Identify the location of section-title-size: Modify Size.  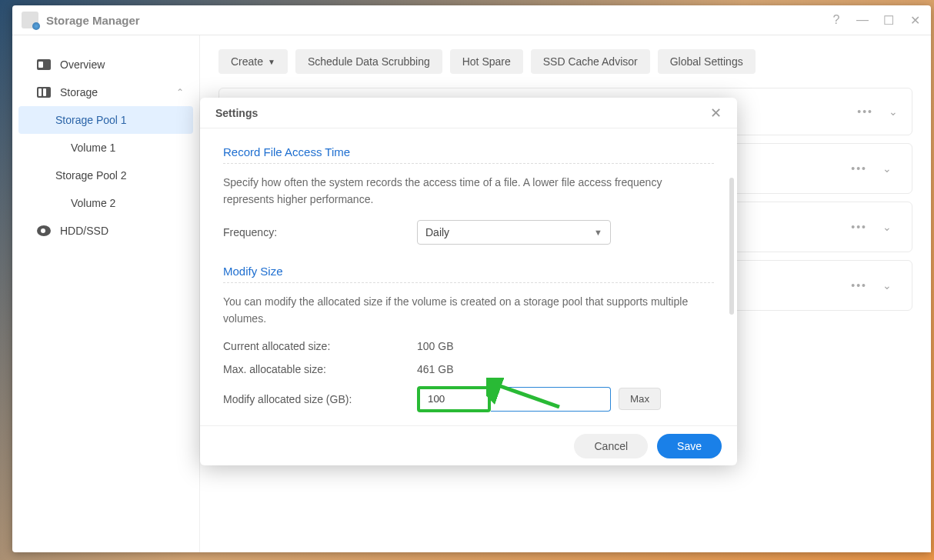
(469, 274).